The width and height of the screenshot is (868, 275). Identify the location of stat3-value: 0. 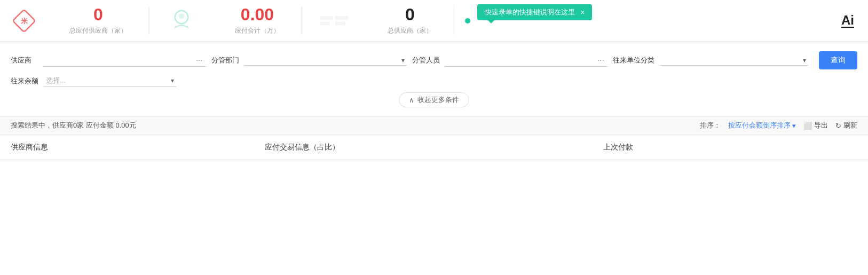
(410, 14).